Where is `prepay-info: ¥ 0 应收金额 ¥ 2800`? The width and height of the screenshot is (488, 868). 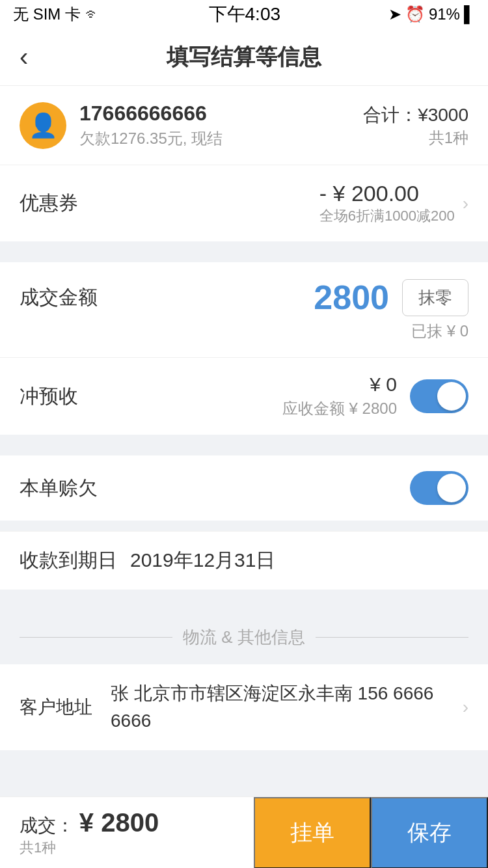 prepay-info: ¥ 0 应收金额 ¥ 2800 is located at coordinates (340, 396).